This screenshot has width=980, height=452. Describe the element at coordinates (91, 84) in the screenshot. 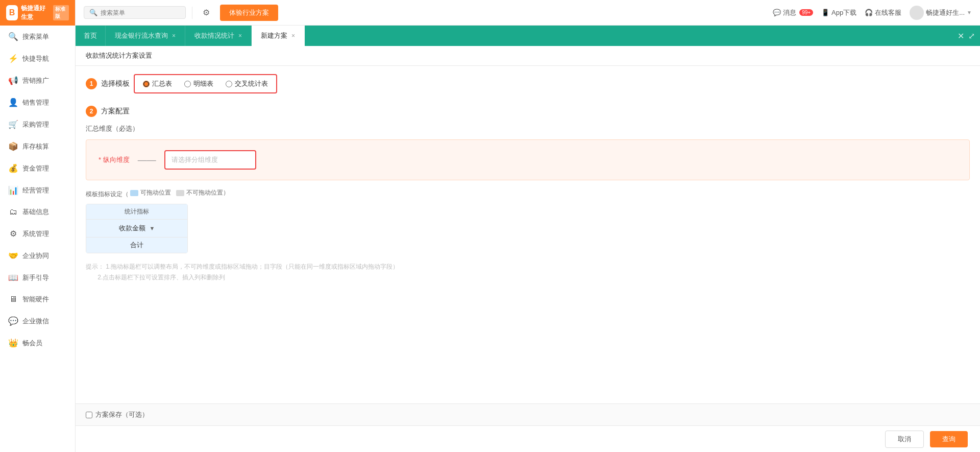

I see `step1-number: 1` at that location.